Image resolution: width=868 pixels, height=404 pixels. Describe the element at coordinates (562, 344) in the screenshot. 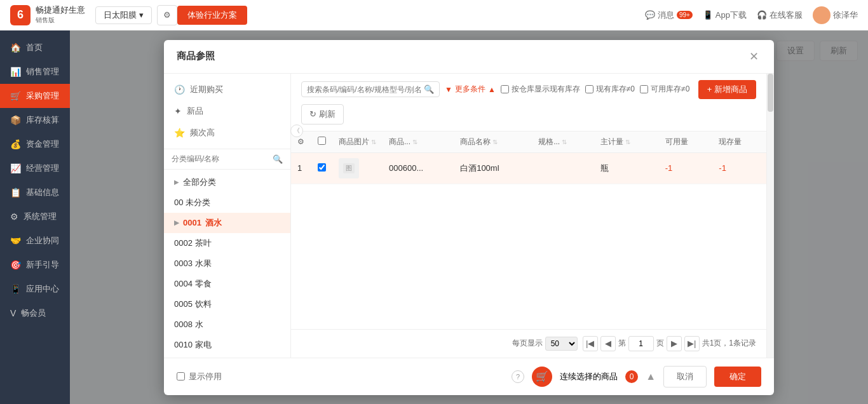

I see `per-page-select: 50 10 20 100` at that location.